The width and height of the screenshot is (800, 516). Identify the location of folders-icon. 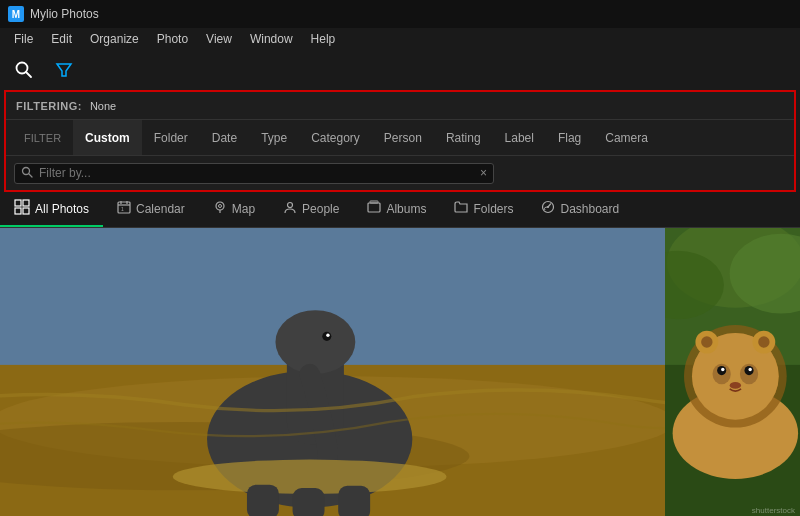
(461, 208).